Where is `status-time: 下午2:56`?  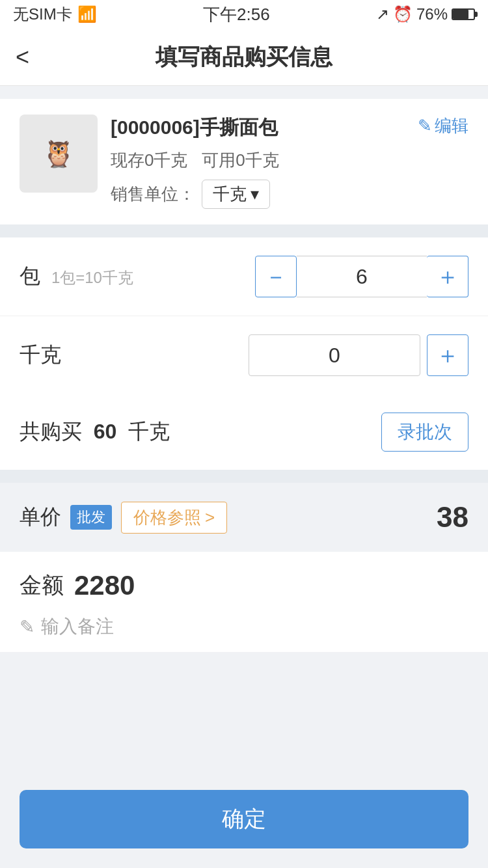
status-time: 下午2:56 is located at coordinates (237, 14).